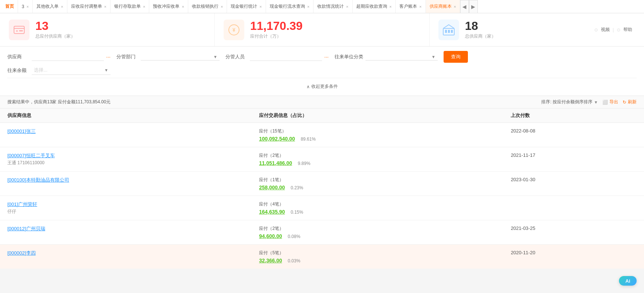 The image size is (644, 293). What do you see at coordinates (473, 7) in the screenshot?
I see `nav-next-button: ▶` at bounding box center [473, 7].